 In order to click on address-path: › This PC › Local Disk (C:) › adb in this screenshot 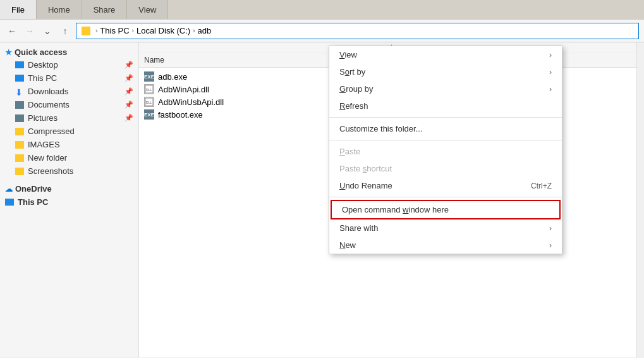, I will do `click(358, 31)`.